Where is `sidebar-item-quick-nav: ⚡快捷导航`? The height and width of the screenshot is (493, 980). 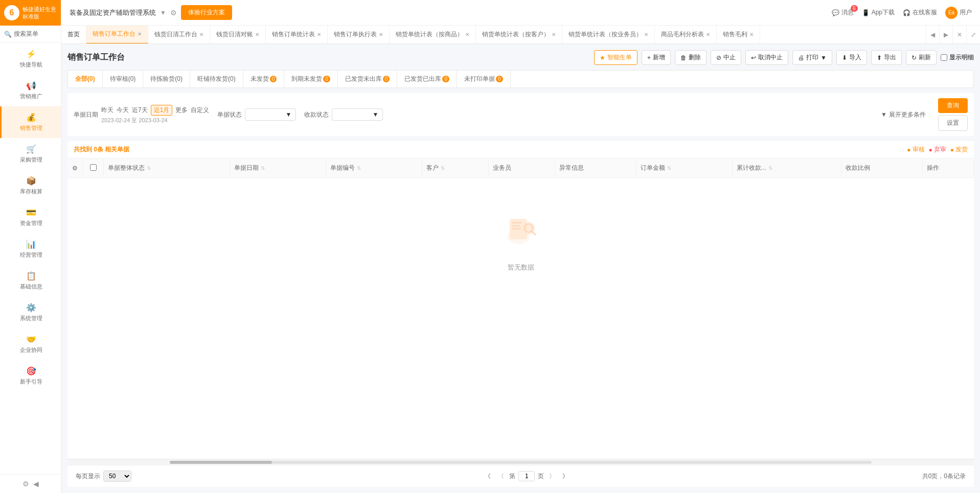 sidebar-item-quick-nav: ⚡快捷导航 is located at coordinates (31, 59).